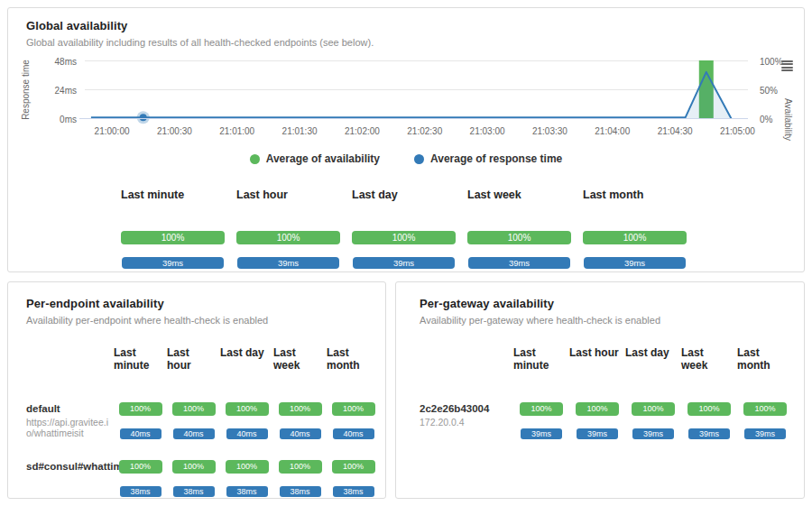 The image size is (812, 506). What do you see at coordinates (641, 229) in the screenshot?
I see `summary-column: Last month100%39ms` at bounding box center [641, 229].